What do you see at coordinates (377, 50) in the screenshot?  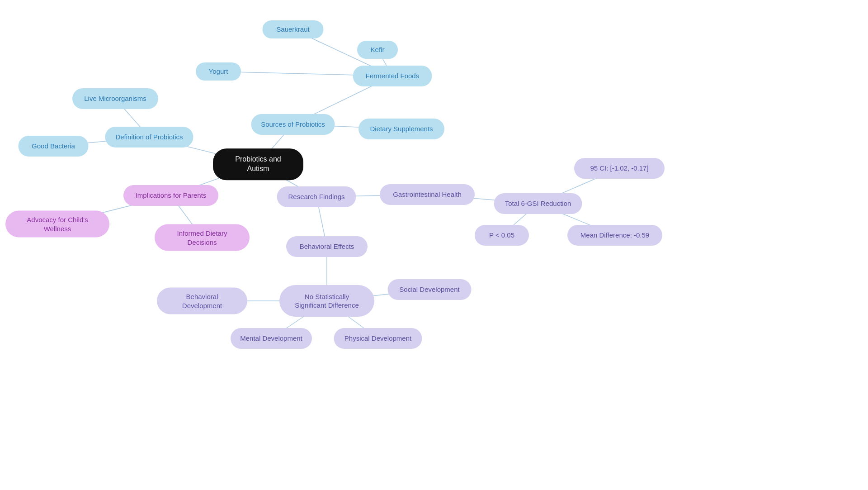 I see `node-kefir: Kefir` at bounding box center [377, 50].